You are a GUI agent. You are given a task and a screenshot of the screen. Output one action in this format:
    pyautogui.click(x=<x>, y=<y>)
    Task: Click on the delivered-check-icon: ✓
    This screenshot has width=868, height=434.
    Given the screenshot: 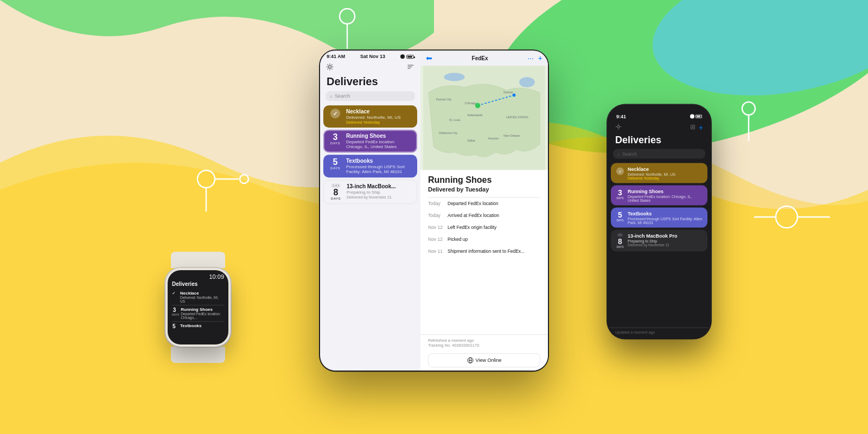 What is the action you would take?
    pyautogui.click(x=335, y=113)
    